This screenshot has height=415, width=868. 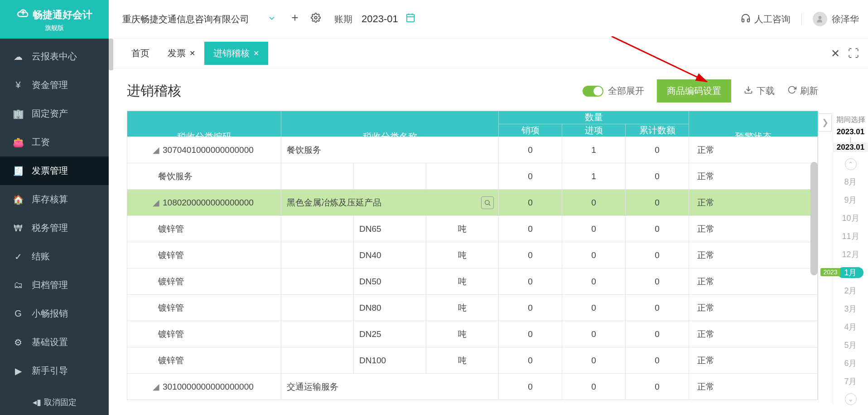 I want to click on fullscreen-icon: ⛶, so click(x=854, y=54).